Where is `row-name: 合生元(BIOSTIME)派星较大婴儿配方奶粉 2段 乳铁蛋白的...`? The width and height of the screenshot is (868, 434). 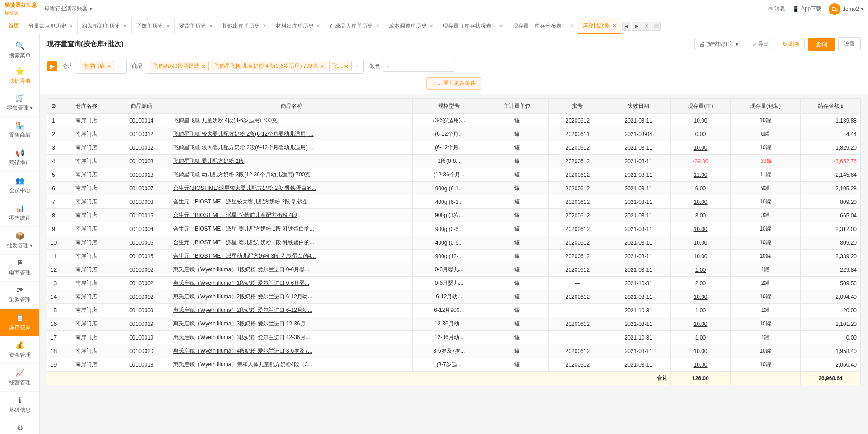 row-name: 合生元(BIOSTIME)派星较大婴儿配方奶粉 2段 乳铁蛋白的... is located at coordinates (291, 189).